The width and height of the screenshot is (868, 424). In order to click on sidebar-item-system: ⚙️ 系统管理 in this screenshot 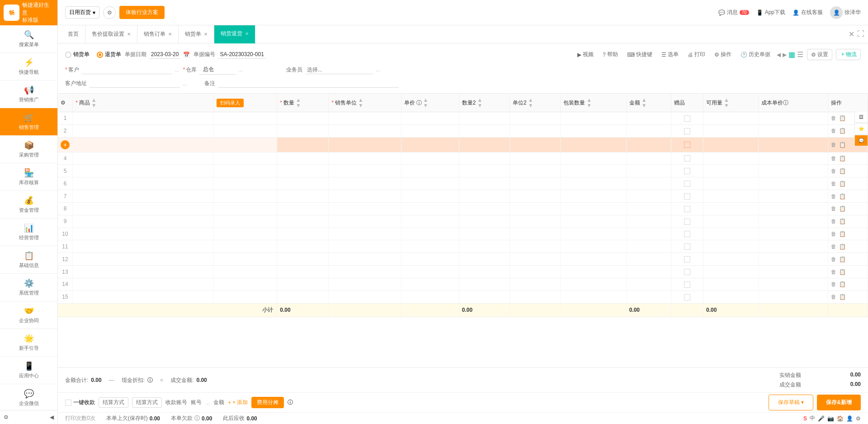, I will do `click(29, 288)`.